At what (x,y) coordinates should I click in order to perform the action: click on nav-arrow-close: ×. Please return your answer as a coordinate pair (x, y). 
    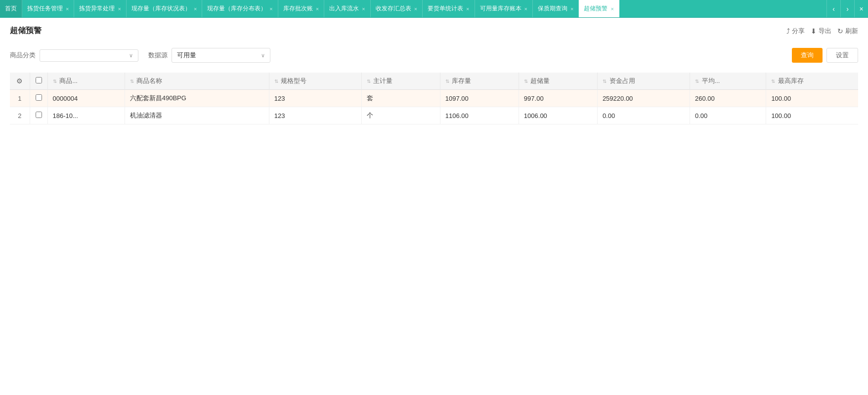
    Looking at the image, I should click on (861, 9).